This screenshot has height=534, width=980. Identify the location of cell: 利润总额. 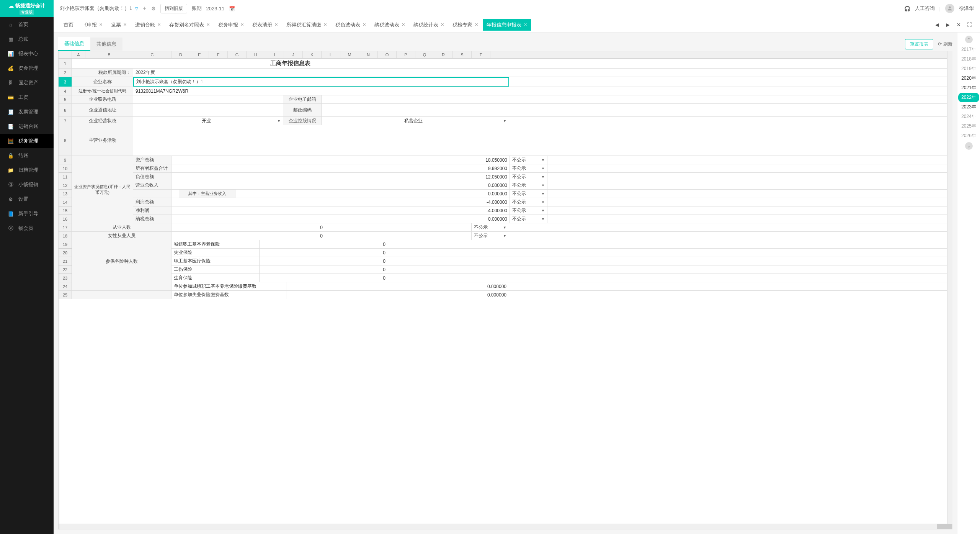
(152, 202).